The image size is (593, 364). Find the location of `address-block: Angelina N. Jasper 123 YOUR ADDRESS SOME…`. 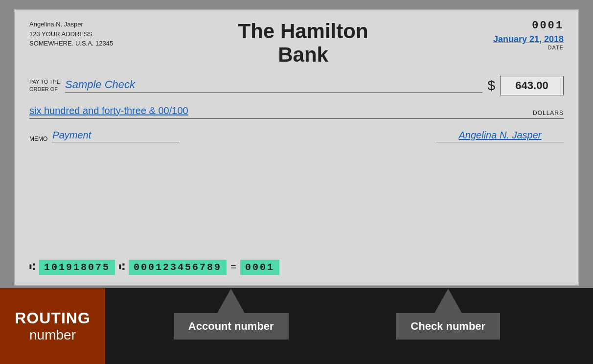

address-block: Angelina N. Jasper 123 YOUR ADDRESS SOME… is located at coordinates (71, 34).